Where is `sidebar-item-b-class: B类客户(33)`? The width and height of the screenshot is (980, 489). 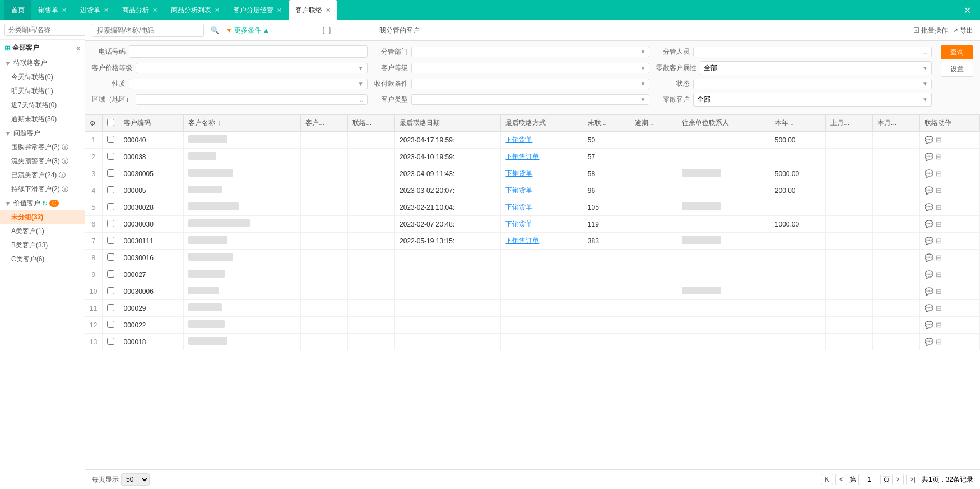 sidebar-item-b-class: B类客户(33) is located at coordinates (43, 246).